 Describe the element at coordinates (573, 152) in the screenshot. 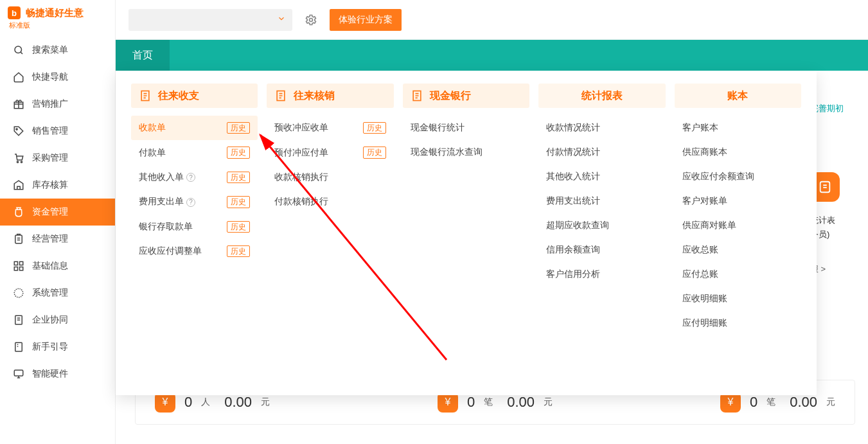

I see `megamenu-item-label: 付款情况统计` at that location.